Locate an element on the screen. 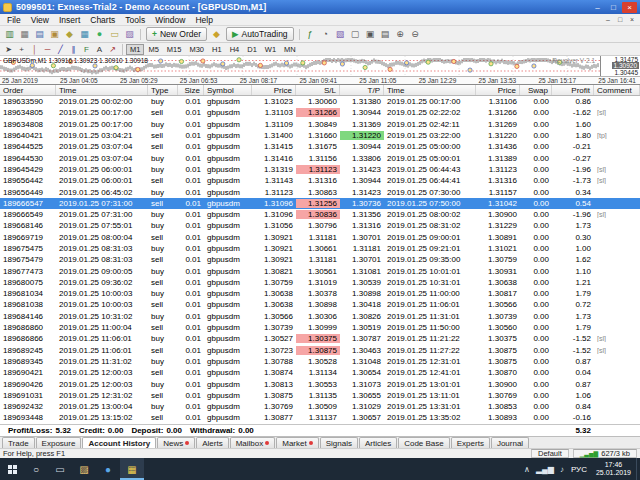 This screenshot has height=480, width=640. metaeditor-icon: ◆ is located at coordinates (216, 34).